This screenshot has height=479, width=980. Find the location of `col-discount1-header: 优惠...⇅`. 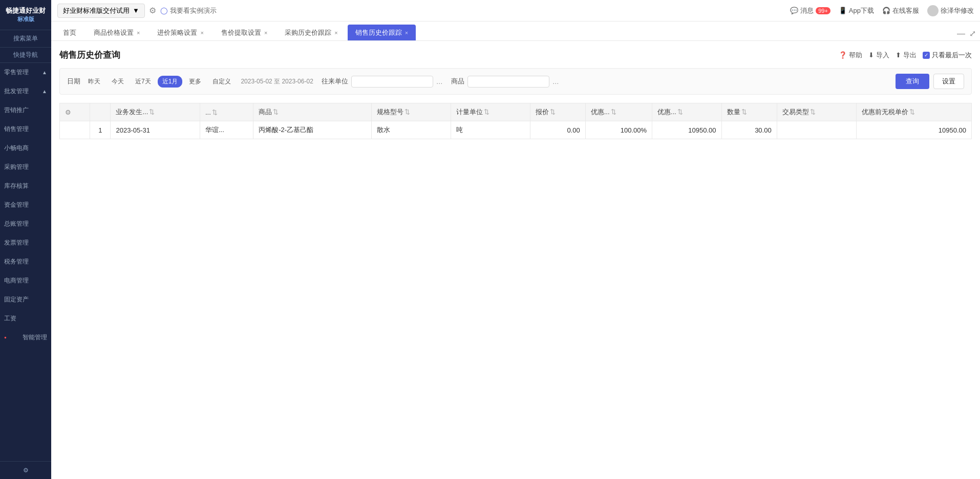

col-discount1-header: 优惠...⇅ is located at coordinates (619, 113).